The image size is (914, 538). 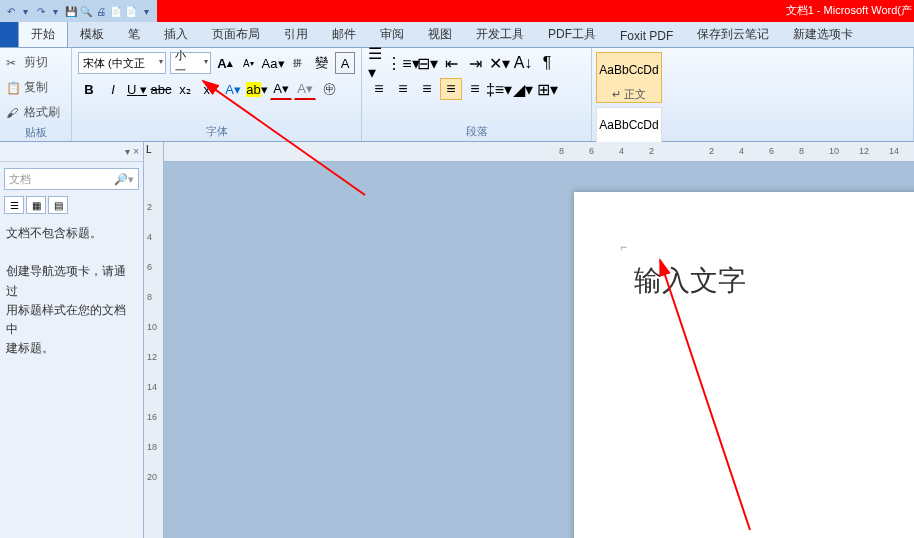 What do you see at coordinates (176, 34) in the screenshot?
I see `tab-insert: 插入` at bounding box center [176, 34].